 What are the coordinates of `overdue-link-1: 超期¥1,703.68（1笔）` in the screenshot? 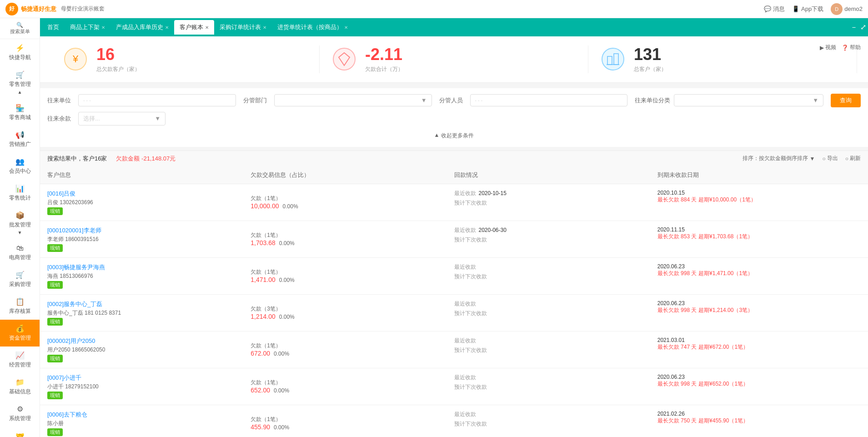 It's located at (726, 236).